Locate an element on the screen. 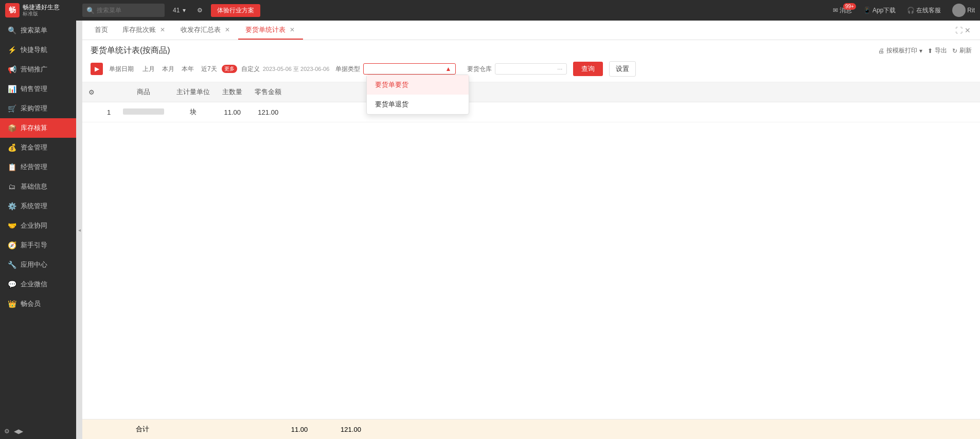 The width and height of the screenshot is (980, 439). gear-icon: ⚙ is located at coordinates (200, 10).